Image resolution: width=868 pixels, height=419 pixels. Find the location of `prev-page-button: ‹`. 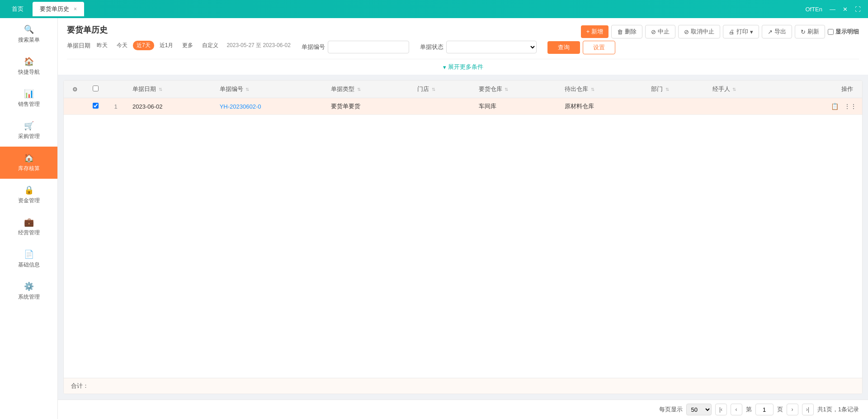

prev-page-button: ‹ is located at coordinates (736, 409).